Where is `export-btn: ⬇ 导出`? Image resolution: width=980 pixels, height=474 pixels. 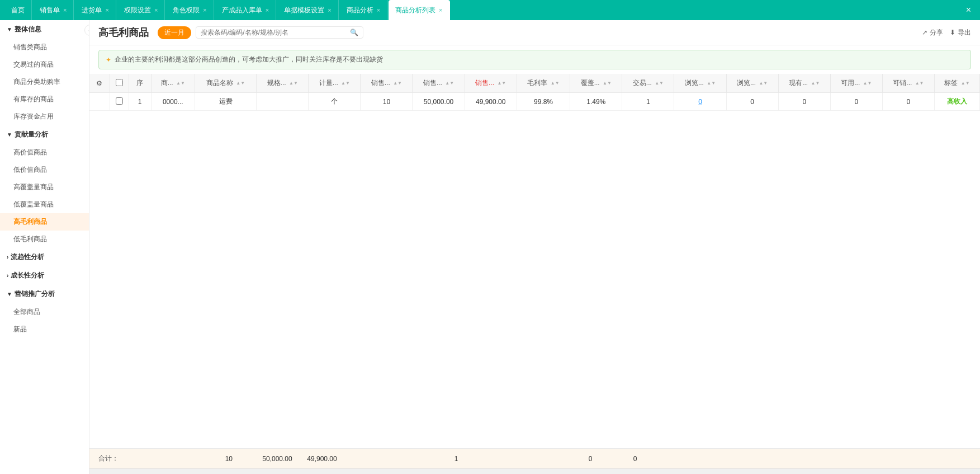 export-btn: ⬇ 导出 is located at coordinates (960, 32).